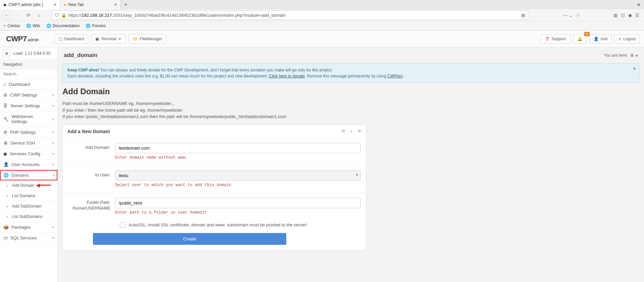 The height and width of the screenshot is (282, 644). What do you see at coordinates (29, 119) in the screenshot?
I see `nav-webserver-settings: 🔧WebServer Settings▾` at bounding box center [29, 119].